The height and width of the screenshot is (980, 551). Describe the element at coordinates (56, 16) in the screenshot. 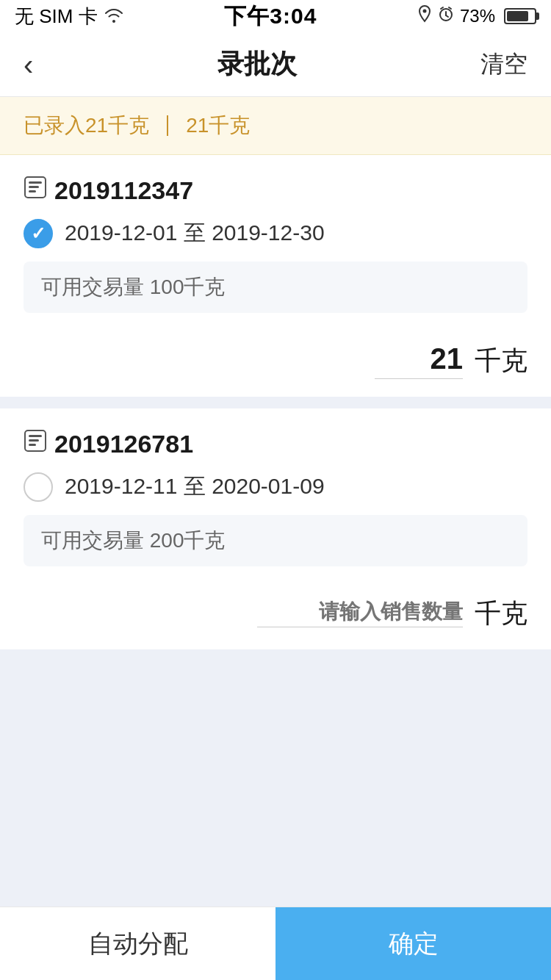

I see `no-sim-text: 无 SIM 卡` at that location.